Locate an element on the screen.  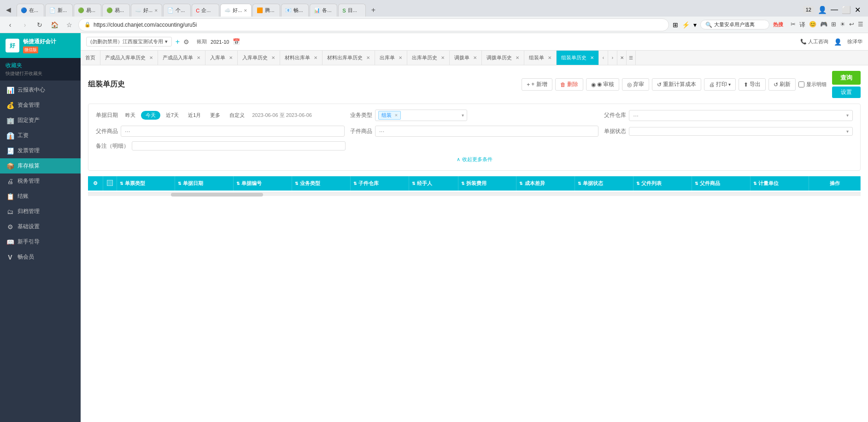
period-value: 2021-10 is located at coordinates (220, 42).